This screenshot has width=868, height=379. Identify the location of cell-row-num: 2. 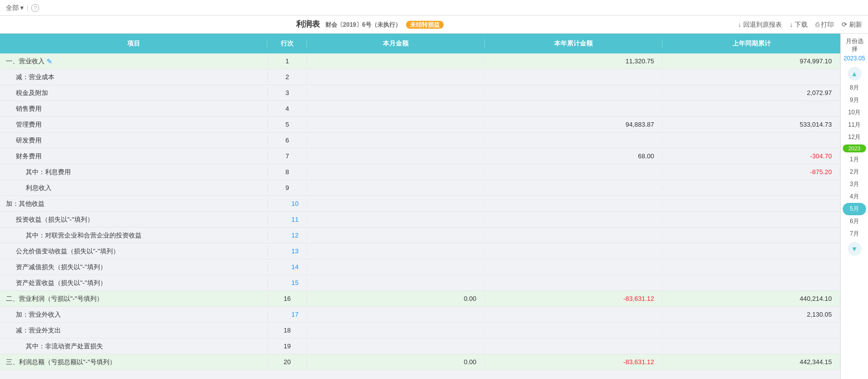
(287, 77).